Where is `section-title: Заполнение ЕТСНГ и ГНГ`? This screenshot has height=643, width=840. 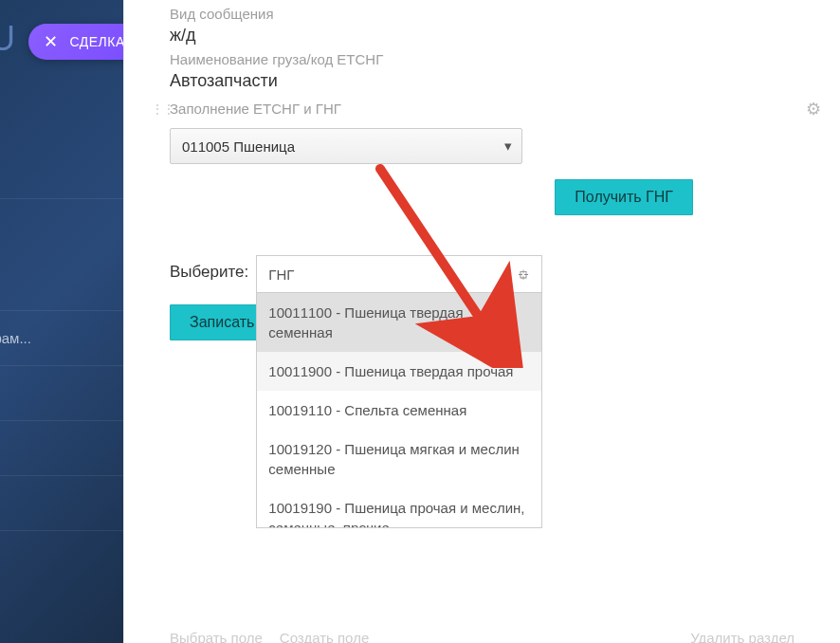
section-title: Заполнение ЕТСНГ и ГНГ is located at coordinates (256, 108).